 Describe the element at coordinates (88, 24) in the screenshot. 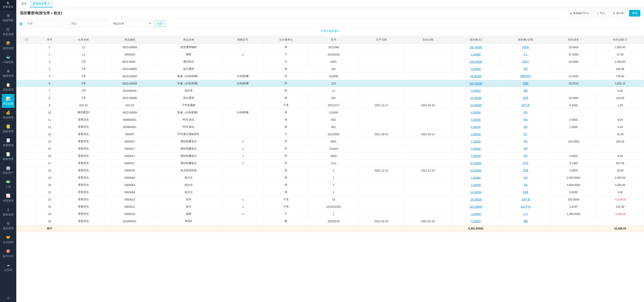

I see `product-filter` at that location.